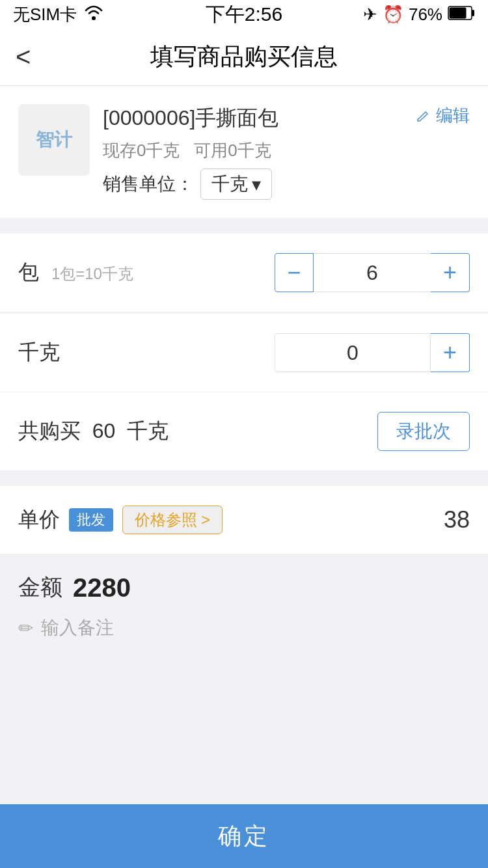 The width and height of the screenshot is (488, 868). I want to click on remark-row: ✏ 输入备注, so click(244, 628).